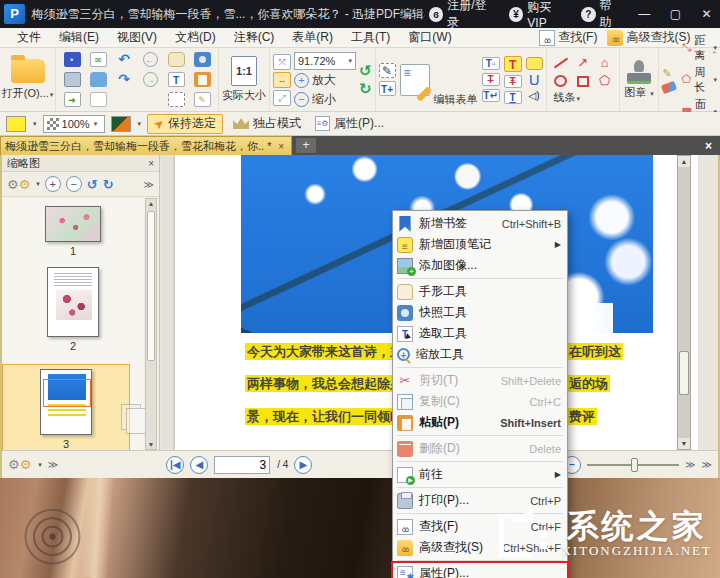 This screenshot has width=720, height=578. What do you see at coordinates (350, 124) in the screenshot?
I see `properties-button: ≡⚙ 属性(P)...` at bounding box center [350, 124].